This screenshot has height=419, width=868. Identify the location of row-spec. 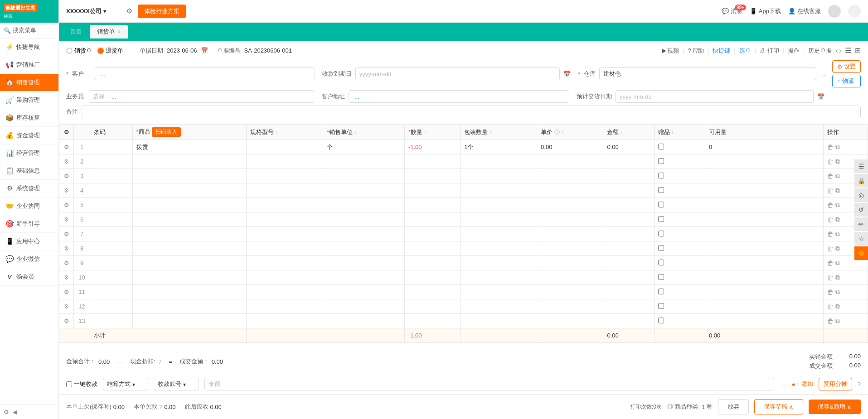
(285, 147).